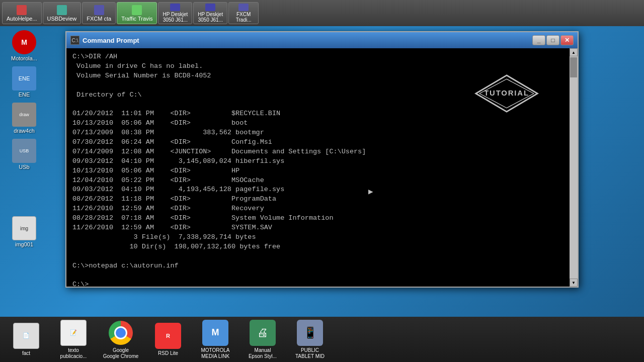 The image size is (644, 362). Describe the element at coordinates (322, 13) in the screenshot. I see `taskbar-top: AutoHelpe... USBDeview FXCM cta Traffic …` at that location.